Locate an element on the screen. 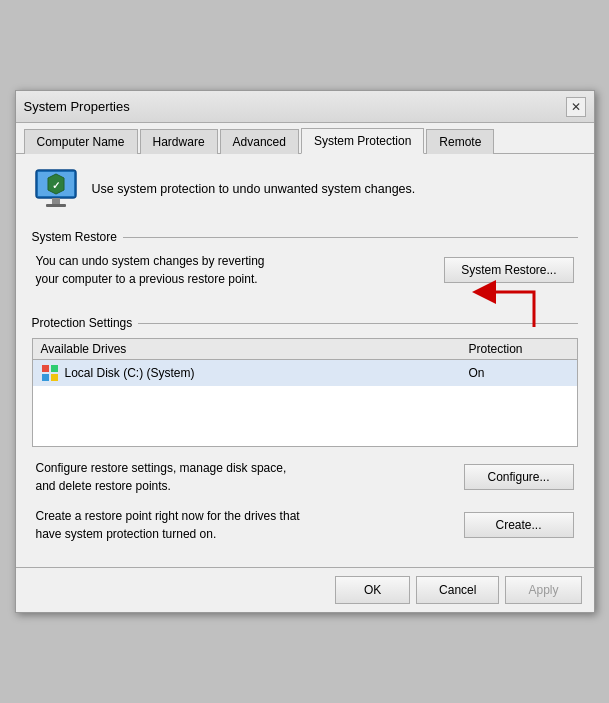 The image size is (609, 703). configure-button: Configure... is located at coordinates (519, 477).